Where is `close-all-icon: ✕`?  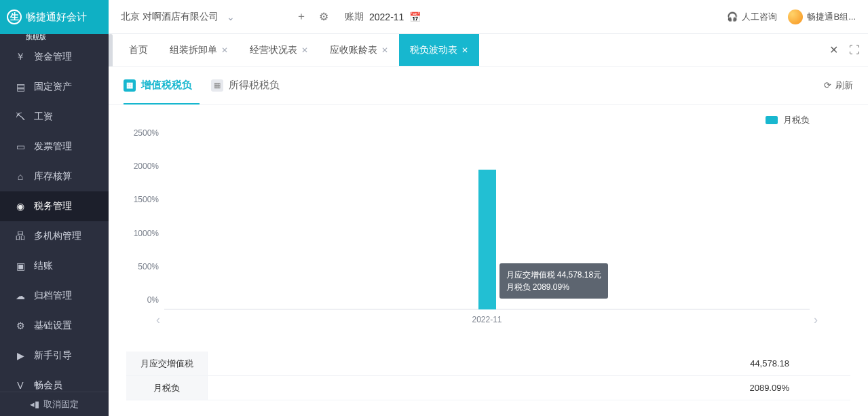 close-all-icon: ✕ is located at coordinates (833, 50).